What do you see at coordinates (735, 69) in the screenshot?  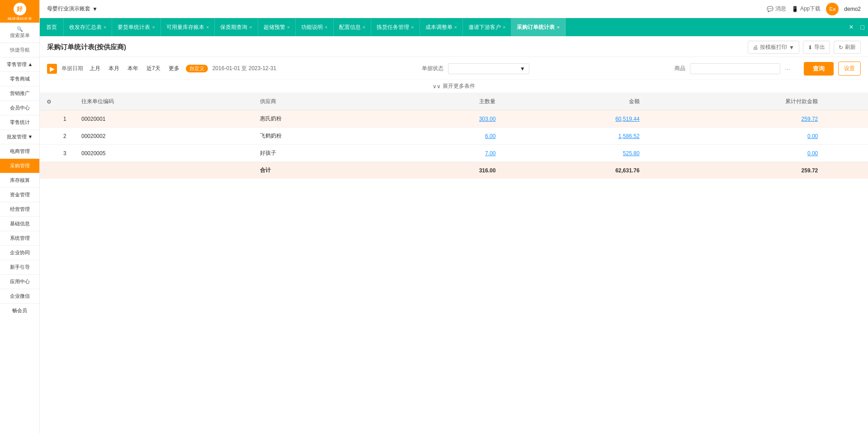 I see `goods-input` at bounding box center [735, 69].